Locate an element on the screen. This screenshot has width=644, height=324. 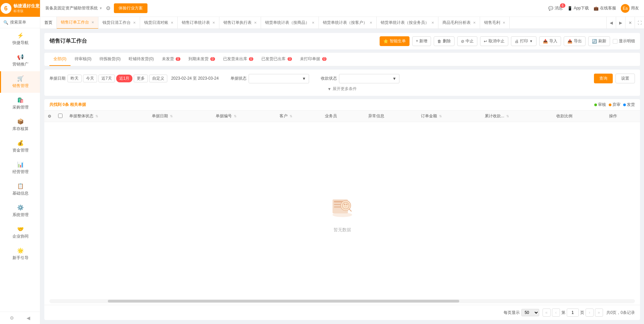
approve-btn: 审核 is located at coordinates (600, 105).